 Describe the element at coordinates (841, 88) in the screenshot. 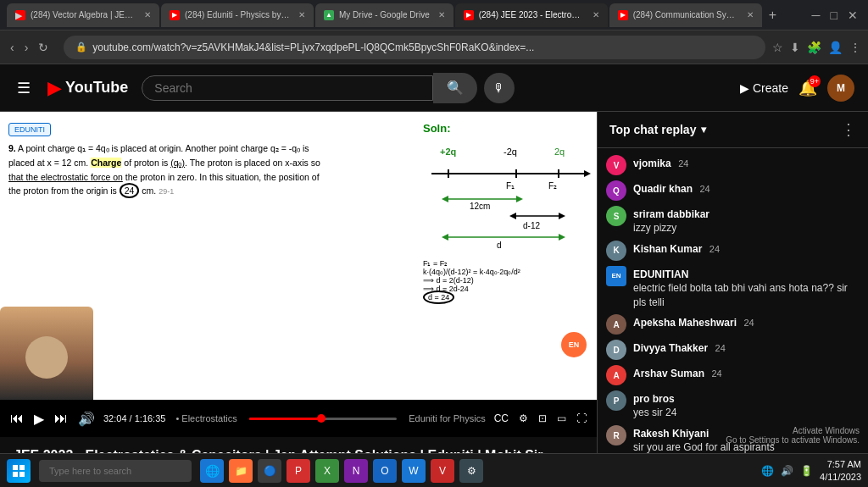

I see `user-avatar: M` at that location.